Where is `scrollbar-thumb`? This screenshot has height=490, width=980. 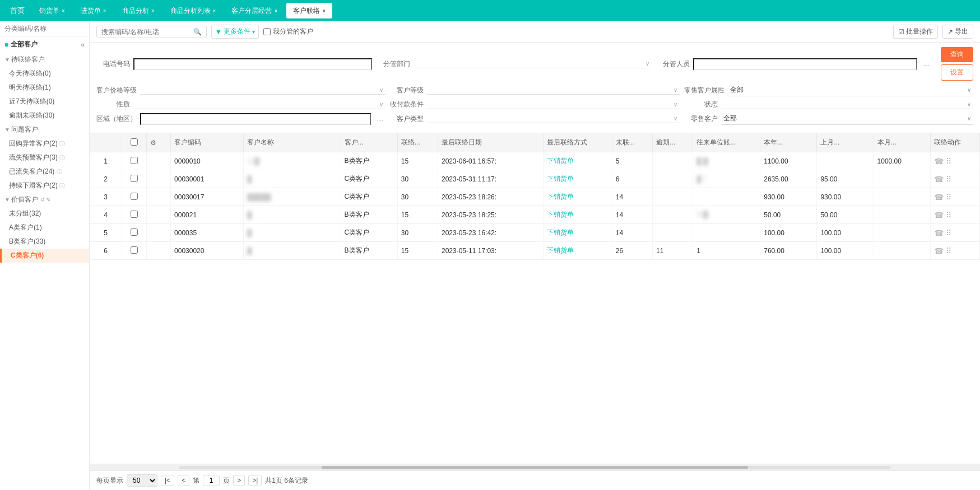 scrollbar-thumb is located at coordinates (535, 468).